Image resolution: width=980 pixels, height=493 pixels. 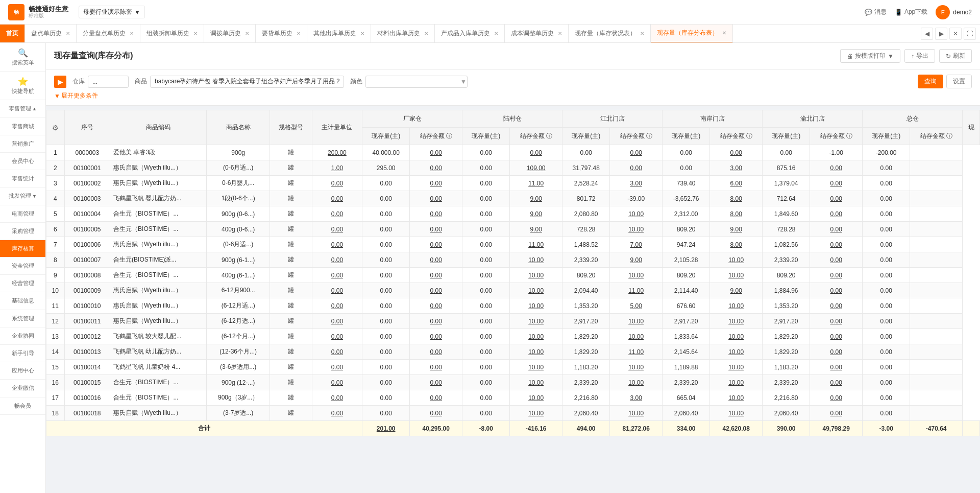 I want to click on export-btn: ↑ 导出, so click(x=920, y=56).